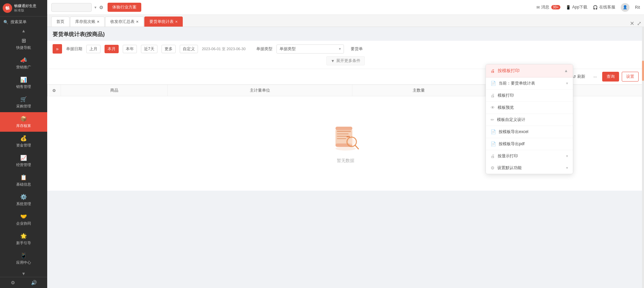 Image resolution: width=644 pixels, height=288 pixels. Describe the element at coordinates (604, 7) in the screenshot. I see `customer-service-btn: 🎧 在线客服` at that location.